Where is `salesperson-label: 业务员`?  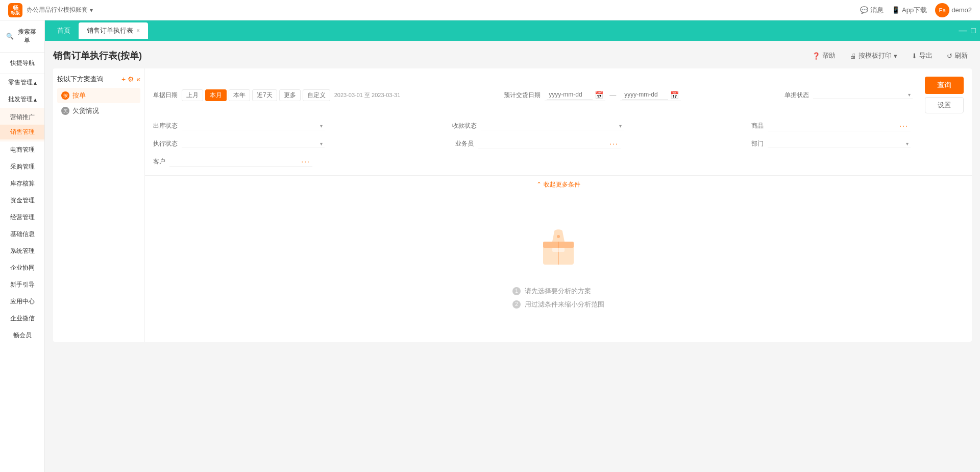
salesperson-label: 业务员 is located at coordinates (464, 144).